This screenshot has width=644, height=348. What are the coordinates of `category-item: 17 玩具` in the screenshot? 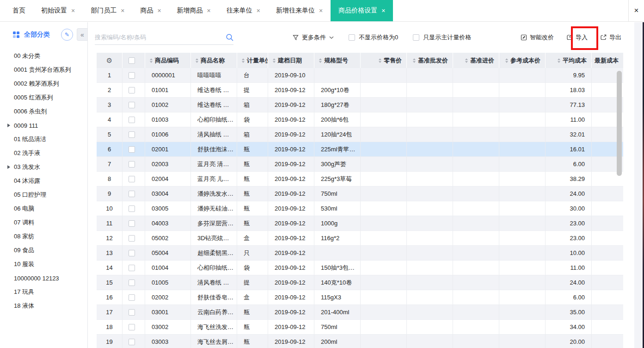 It's located at (43, 292).